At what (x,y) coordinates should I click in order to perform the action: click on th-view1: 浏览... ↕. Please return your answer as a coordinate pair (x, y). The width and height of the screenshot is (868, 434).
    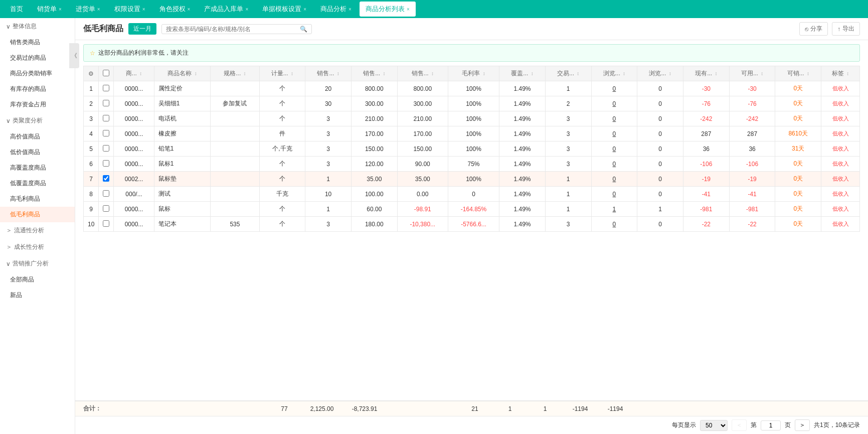
    Looking at the image, I should click on (614, 74).